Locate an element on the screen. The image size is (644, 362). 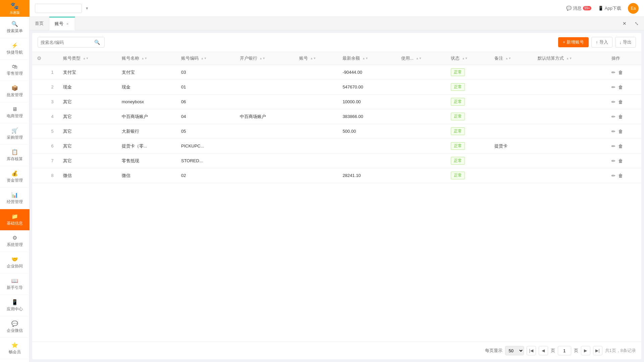
sidebar-label-purchase: 采购管理 is located at coordinates (15, 137).